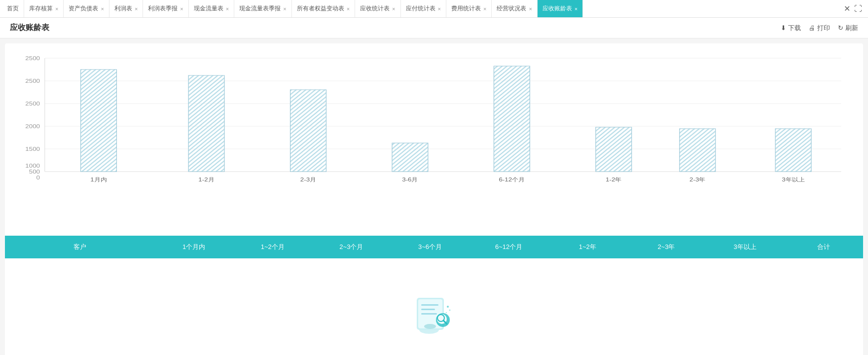  Describe the element at coordinates (697, 179) in the screenshot. I see `svg-text: 2-3年` at that location.